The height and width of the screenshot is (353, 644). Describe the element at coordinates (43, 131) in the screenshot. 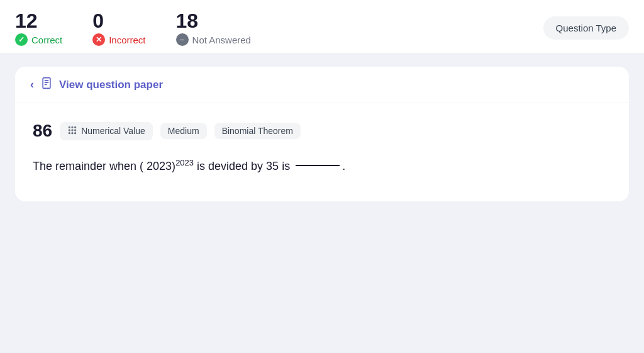

I see `question-number: 86` at that location.